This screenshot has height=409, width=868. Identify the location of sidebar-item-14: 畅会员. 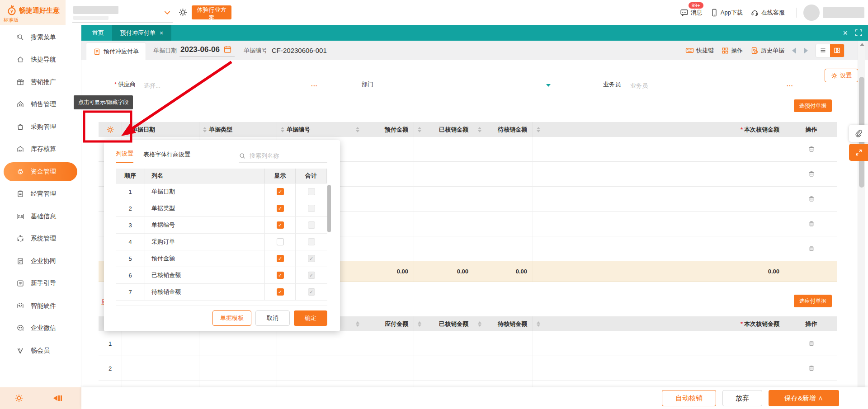
(41, 351).